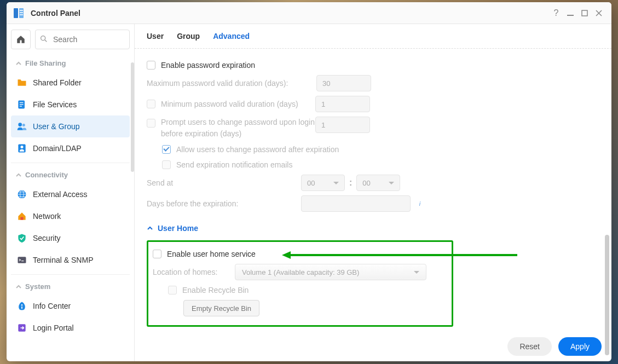 The height and width of the screenshot is (364, 618). Describe the element at coordinates (70, 126) in the screenshot. I see `sidebar-item-user-group: User & Group` at that location.